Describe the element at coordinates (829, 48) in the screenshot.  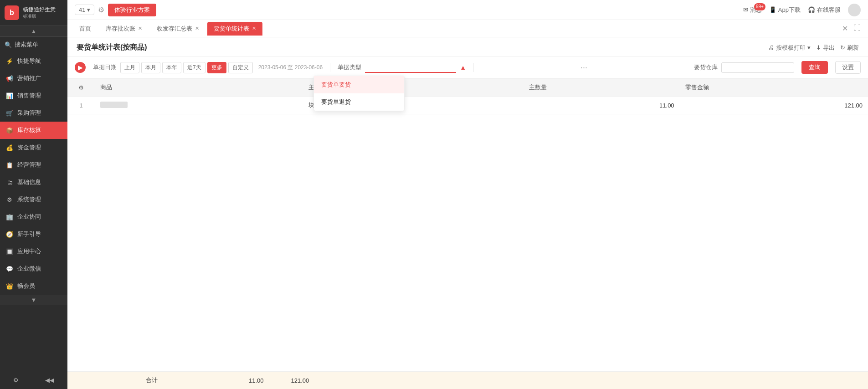
I see `export-label: 导出` at that location.